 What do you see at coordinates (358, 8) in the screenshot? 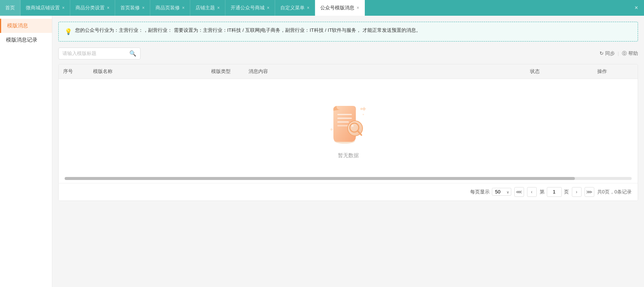
I see `nav-tab-template-close: ×` at bounding box center [358, 8].